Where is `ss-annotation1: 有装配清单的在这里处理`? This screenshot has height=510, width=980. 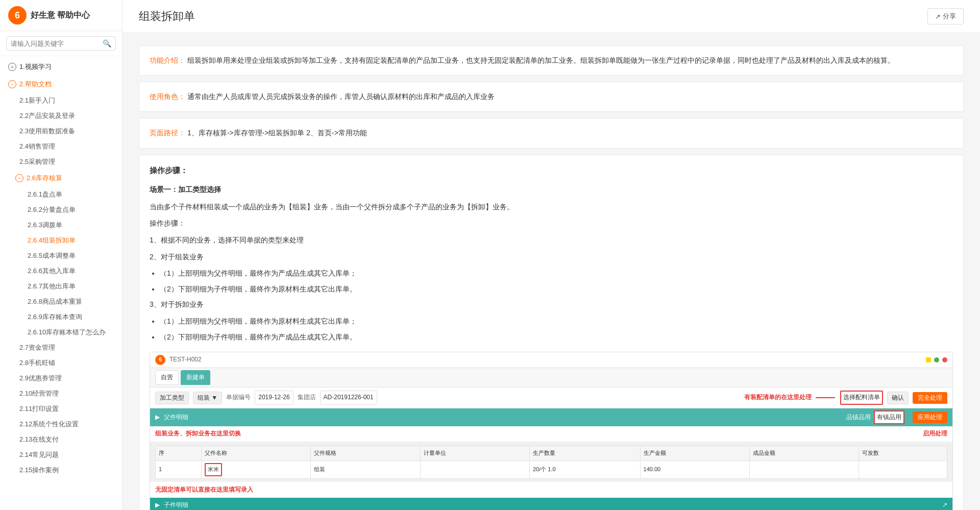
ss-annotation1: 有装配清单的在这里处理 is located at coordinates (778, 398).